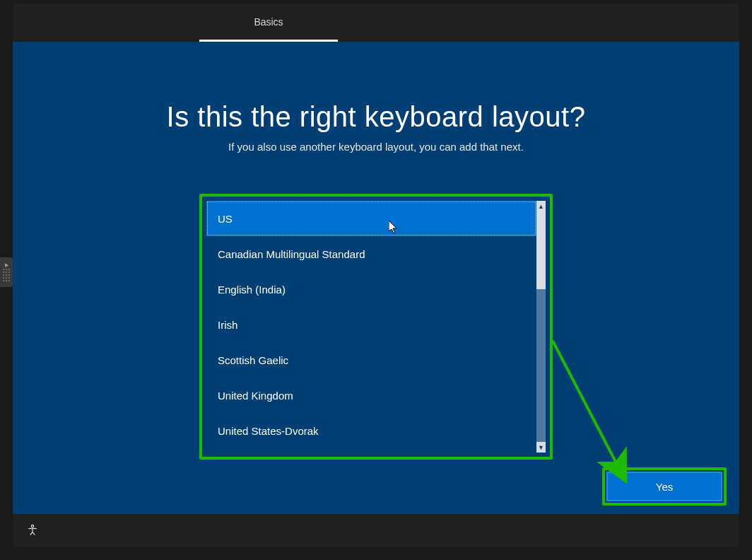 Image resolution: width=752 pixels, height=560 pixels. What do you see at coordinates (253, 361) in the screenshot?
I see `list-item-label: Scottish Gaelic` at bounding box center [253, 361].